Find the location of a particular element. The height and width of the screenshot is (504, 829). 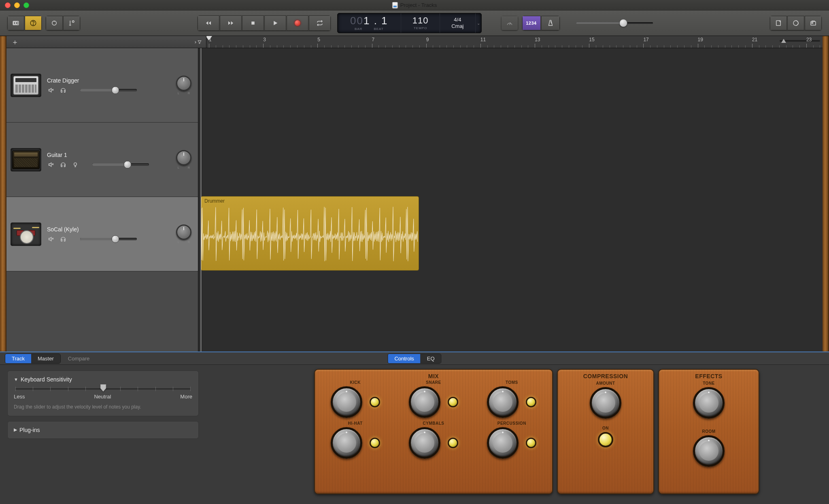

track-header: Guitar 1 LR is located at coordinates (102, 160).